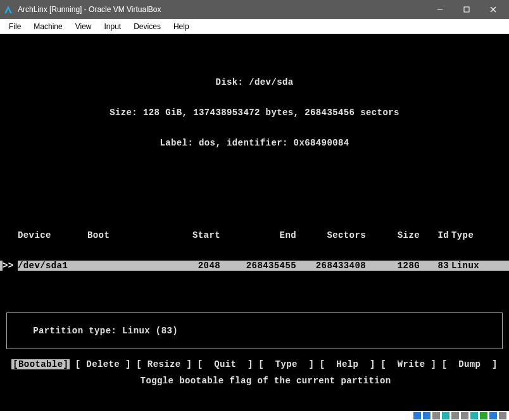 The width and height of the screenshot is (509, 420). I want to click on status-hdd-icon, so click(417, 416).